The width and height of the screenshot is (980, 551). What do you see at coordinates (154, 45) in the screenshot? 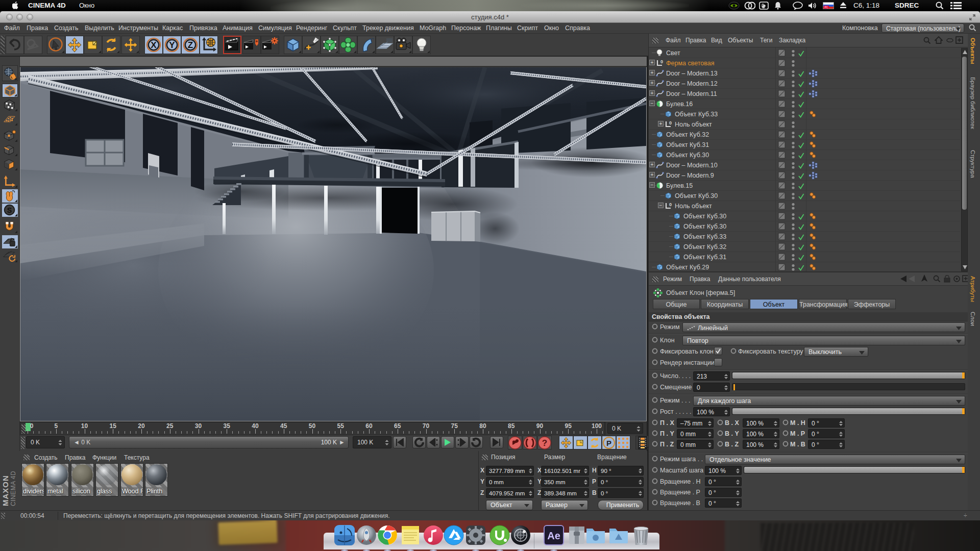
I see `svg-text: X` at bounding box center [154, 45].